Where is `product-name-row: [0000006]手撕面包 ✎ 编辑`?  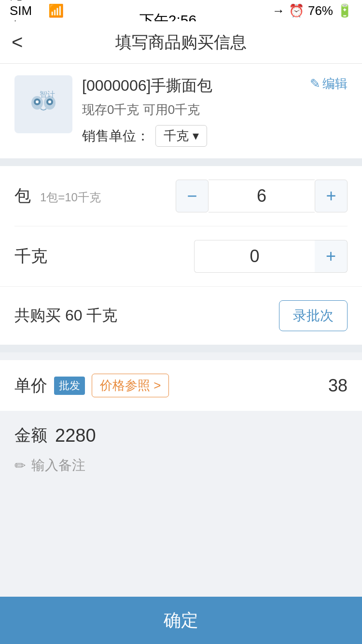 product-name-row: [0000006]手撕面包 ✎ 编辑 is located at coordinates (215, 86).